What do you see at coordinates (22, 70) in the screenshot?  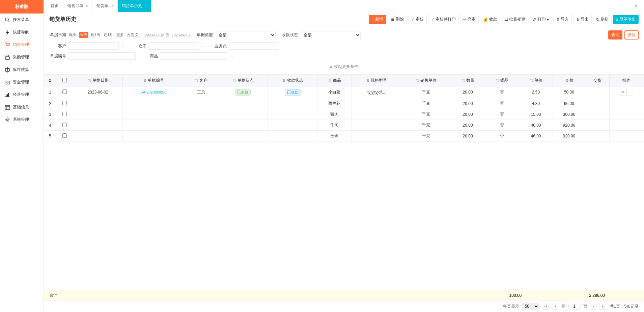 I see `sidebar-item-inventory-calc: 库存核算` at bounding box center [22, 70].